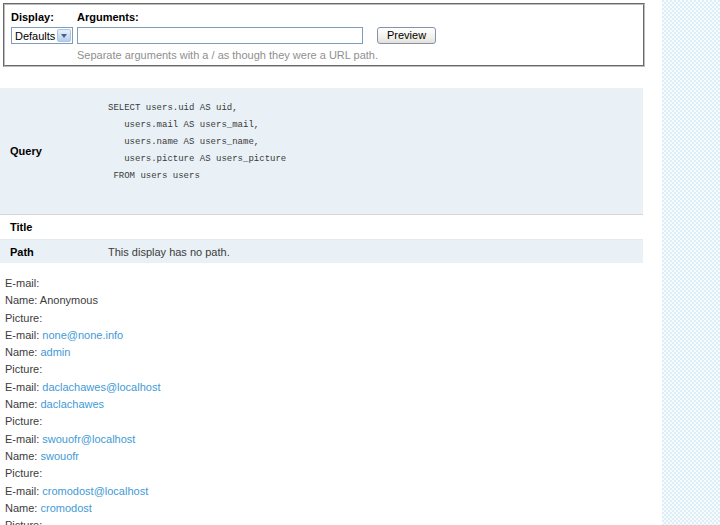  What do you see at coordinates (334, 440) in the screenshot?
I see `result-field-email: E-mail: swouofr@localhost` at bounding box center [334, 440].